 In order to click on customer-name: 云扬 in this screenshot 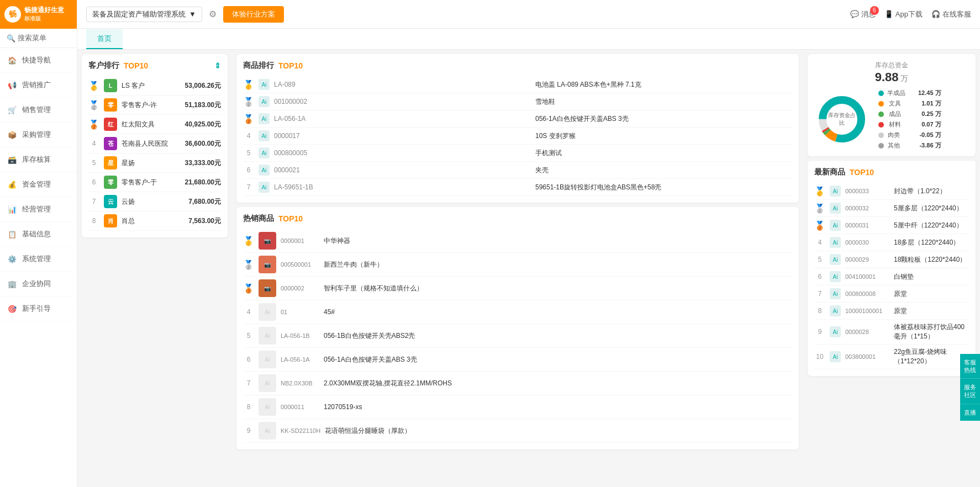, I will do `click(152, 202)`.